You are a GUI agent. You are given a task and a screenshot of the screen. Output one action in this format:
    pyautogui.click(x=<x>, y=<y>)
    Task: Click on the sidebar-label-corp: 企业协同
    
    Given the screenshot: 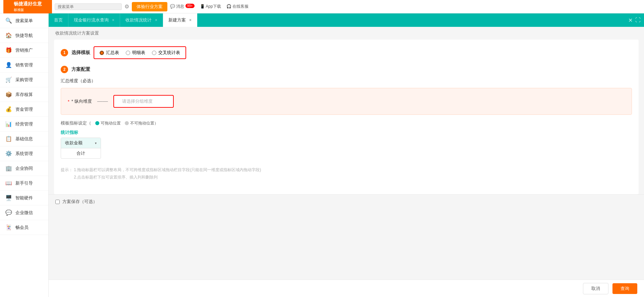 What is the action you would take?
    pyautogui.click(x=24, y=168)
    